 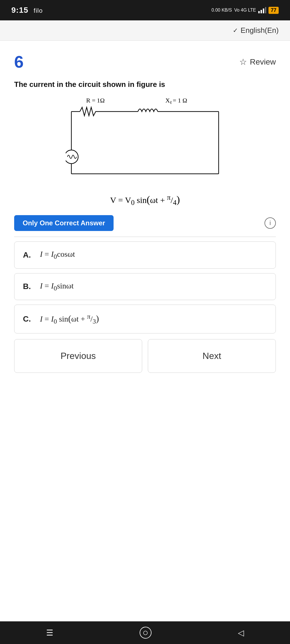 What do you see at coordinates (222, 10) in the screenshot?
I see `network-data: 0.00 KB/S` at bounding box center [222, 10].